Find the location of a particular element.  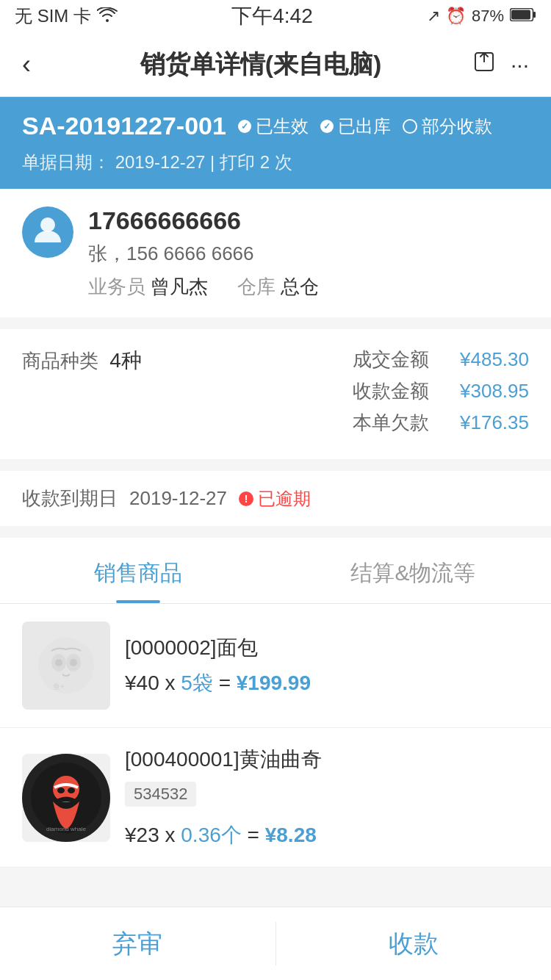

avatar is located at coordinates (48, 232).